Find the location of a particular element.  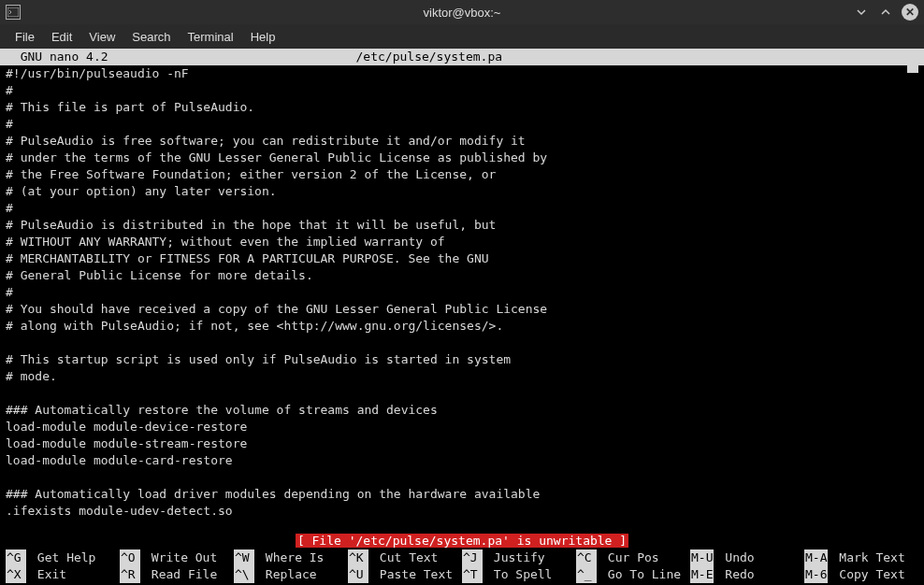

nano-shortcuts-row-2: ^X Exit^R Read File^\ Replace^U Paste Te… is located at coordinates (462, 575).